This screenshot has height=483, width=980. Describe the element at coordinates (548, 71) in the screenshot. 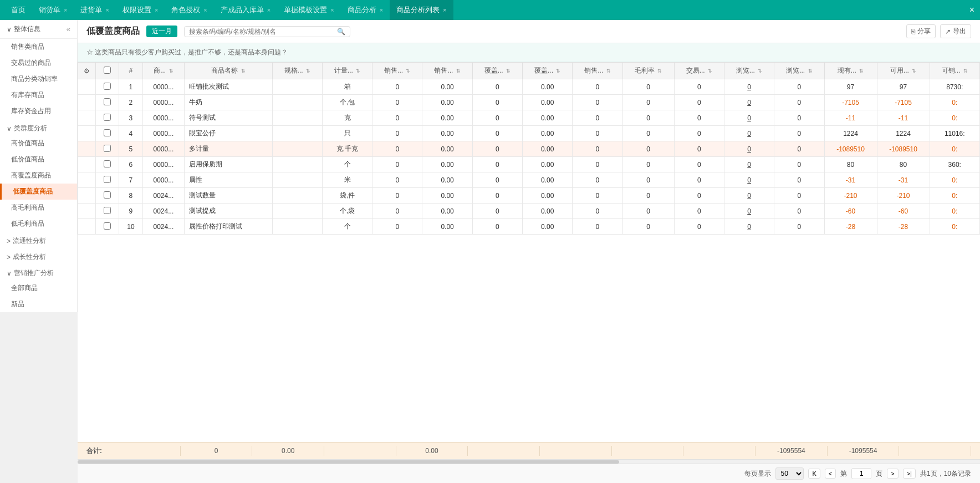

I see `th-cover-rate: 覆盖... ⇅` at that location.